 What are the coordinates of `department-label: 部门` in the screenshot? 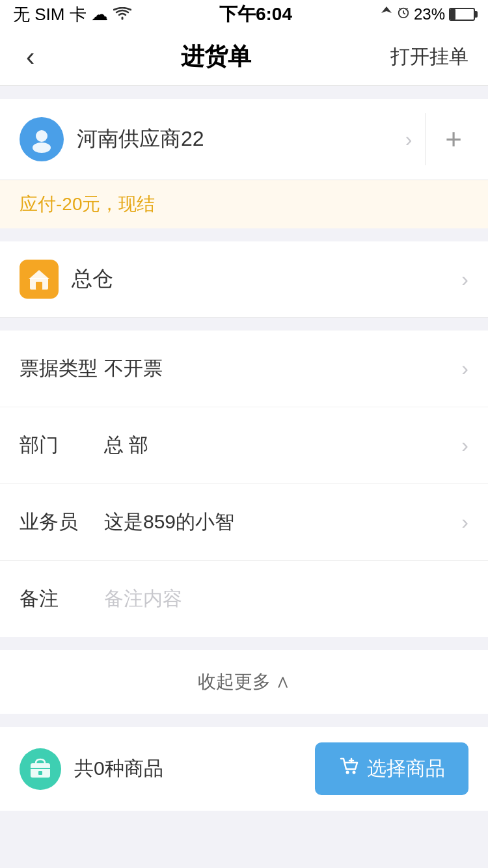 It's located at (62, 445).